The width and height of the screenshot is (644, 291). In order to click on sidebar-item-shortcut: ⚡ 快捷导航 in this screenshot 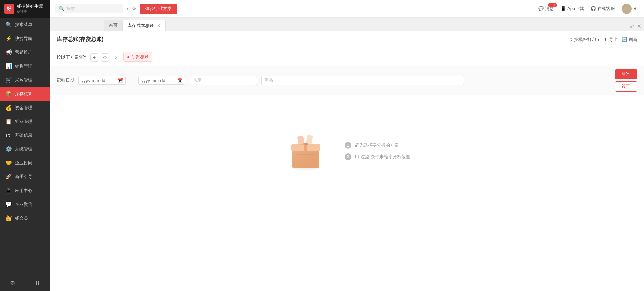, I will do `click(25, 39)`.